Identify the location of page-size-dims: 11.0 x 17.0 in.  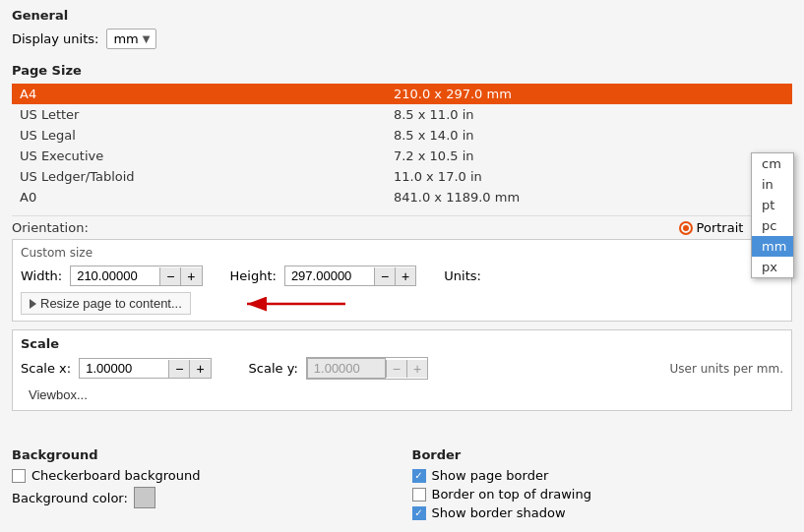
(588, 177).